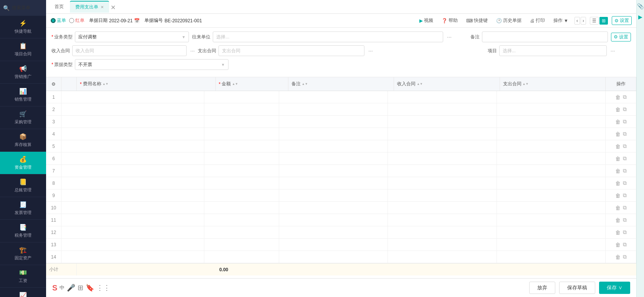 Image resolution: width=644 pixels, height=297 pixels. What do you see at coordinates (618, 183) in the screenshot?
I see `delete-icon-8: 🗑` at bounding box center [618, 183].